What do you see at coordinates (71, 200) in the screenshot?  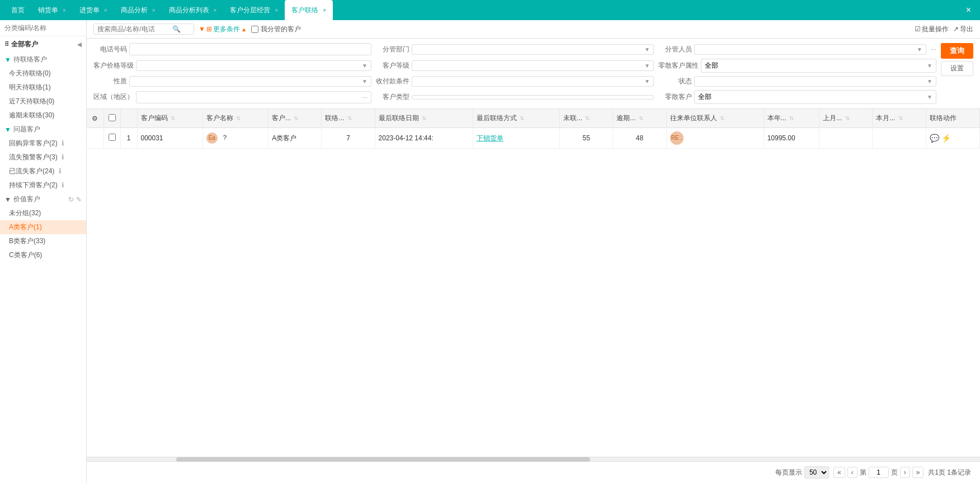 I see `refresh-icon: ↻` at bounding box center [71, 200].